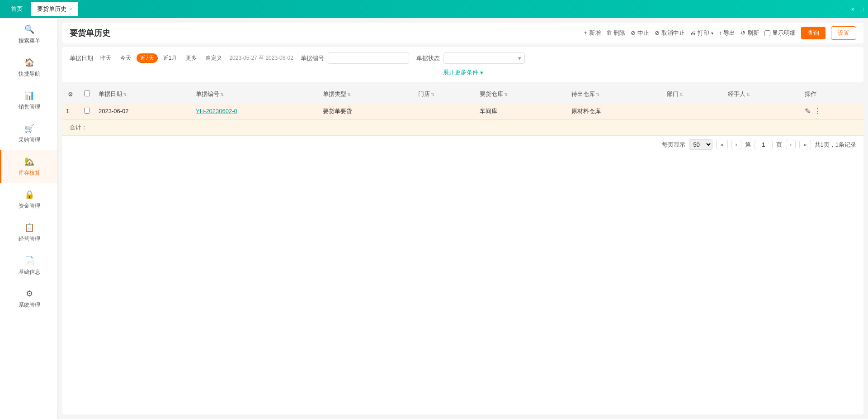 This screenshot has height=419, width=868. Describe the element at coordinates (29, 233) in the screenshot. I see `sidebar-item-operations: 📋 经营管理` at that location.